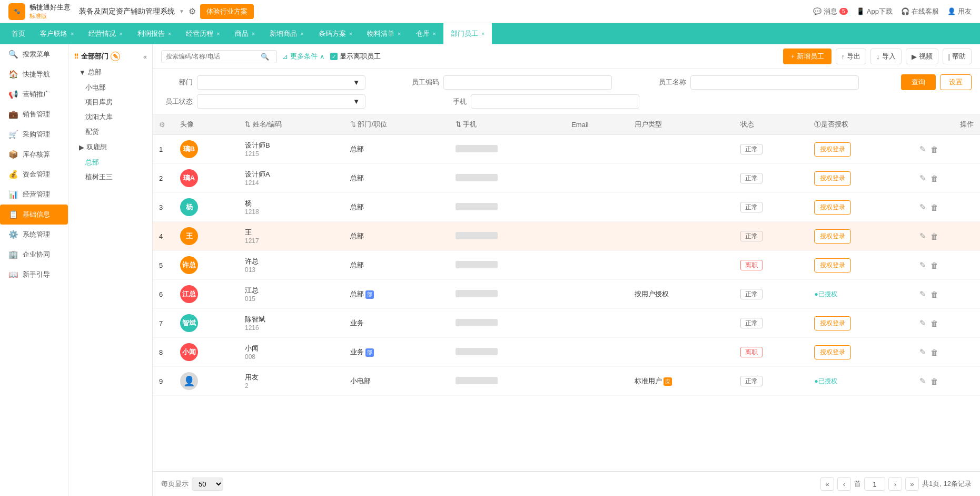 This screenshot has height=496, width=980. I want to click on dept-item-shuanglu: ▶ 双鹿想, so click(111, 147).